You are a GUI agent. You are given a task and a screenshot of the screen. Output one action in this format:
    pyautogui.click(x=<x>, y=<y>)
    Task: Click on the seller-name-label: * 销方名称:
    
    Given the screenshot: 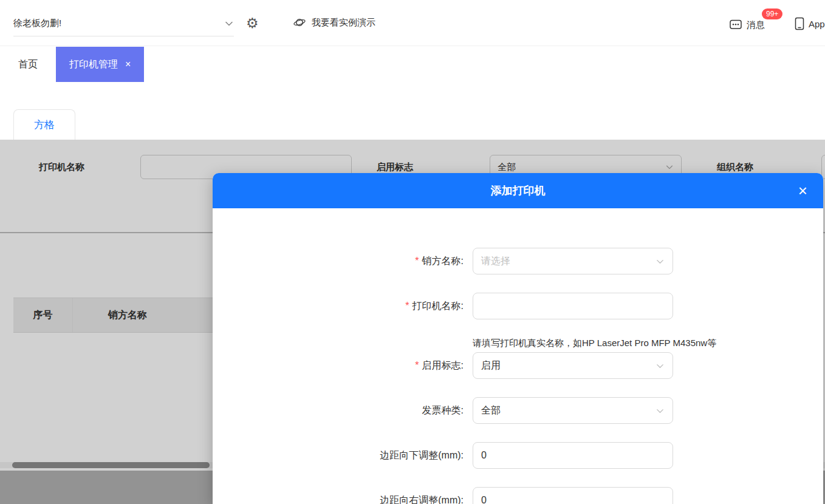 What is the action you would take?
    pyautogui.click(x=343, y=261)
    